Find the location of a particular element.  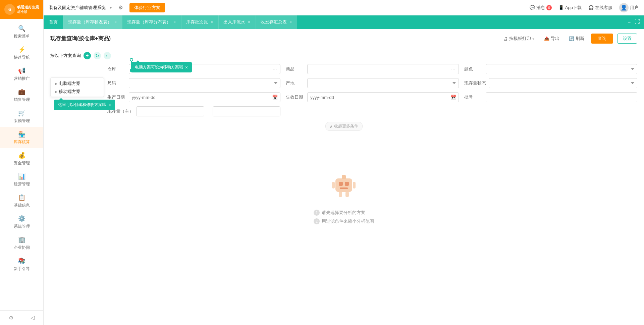

sidebar-item-search-label: 搜索菜单 is located at coordinates (22, 36).